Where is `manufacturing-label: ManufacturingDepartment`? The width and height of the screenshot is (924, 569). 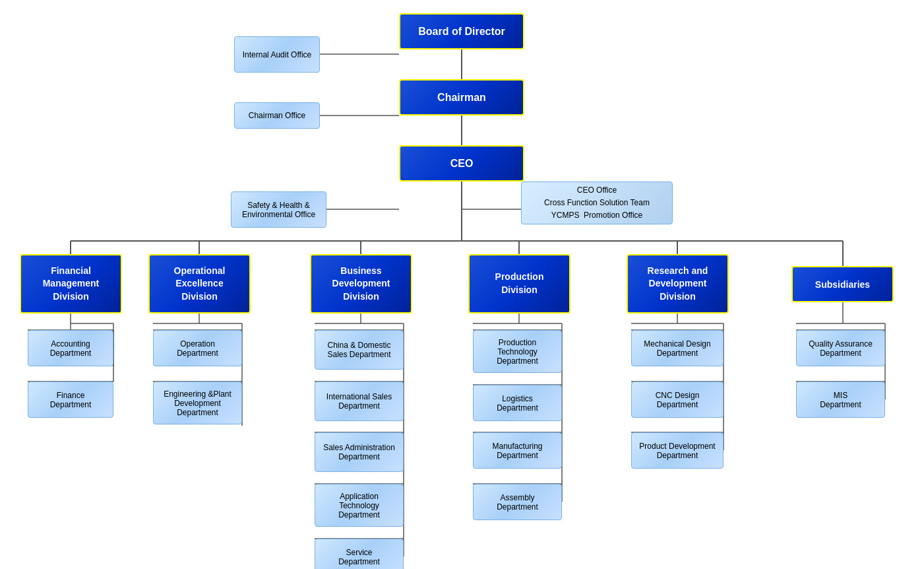
manufacturing-label: ManufacturingDepartment is located at coordinates (517, 451).